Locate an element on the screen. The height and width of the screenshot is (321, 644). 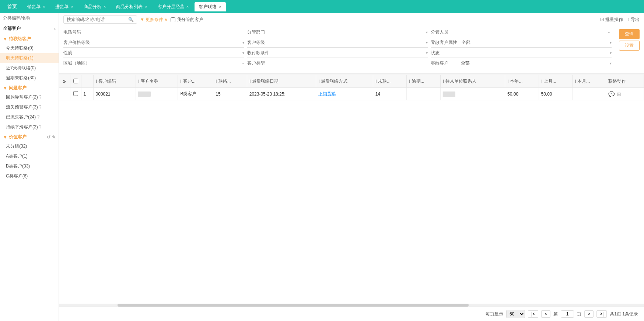
col-last-contact-date: ⁞ 最后联络日期 is located at coordinates (281, 82).